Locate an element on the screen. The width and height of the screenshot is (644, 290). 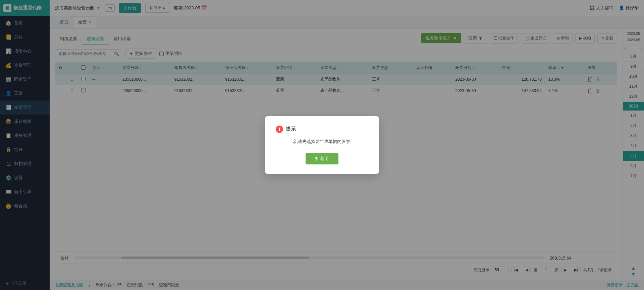
modal-title: 提示 is located at coordinates (291, 129).